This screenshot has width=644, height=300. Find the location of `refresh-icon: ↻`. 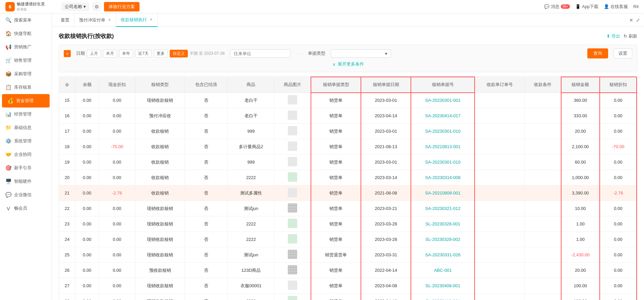

refresh-icon: ↻ is located at coordinates (625, 36).